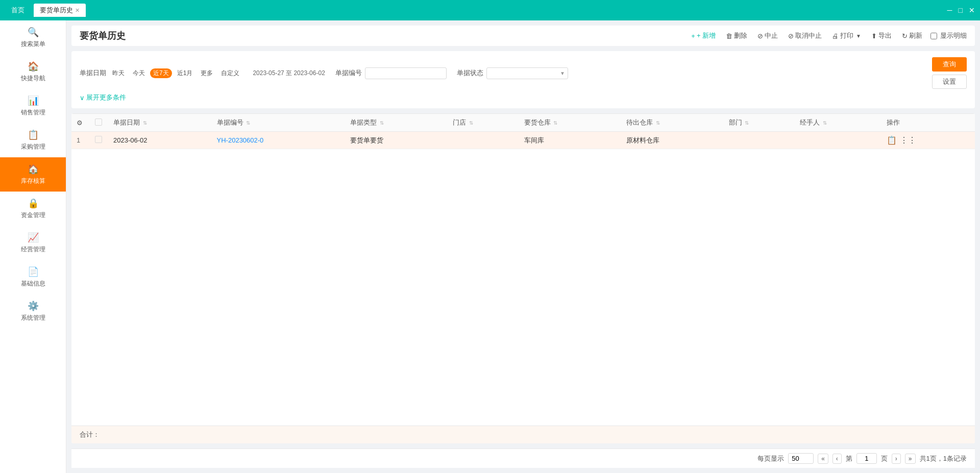  What do you see at coordinates (230, 74) in the screenshot?
I see `shortcut-custom: 自定义` at bounding box center [230, 74].